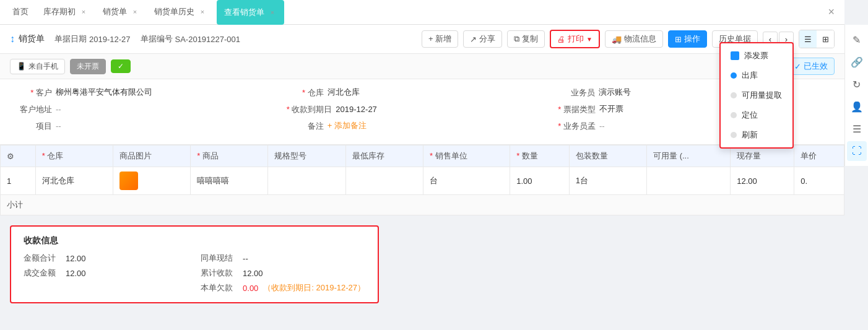 This screenshot has width=868, height=330. Describe the element at coordinates (734, 76) in the screenshot. I see `outbound-icon` at that location.